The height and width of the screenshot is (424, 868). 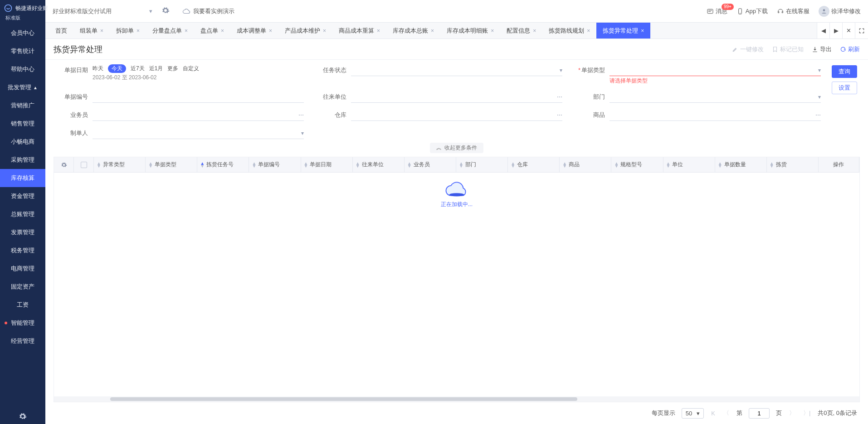 I want to click on date-option: 昨天, so click(x=98, y=69).